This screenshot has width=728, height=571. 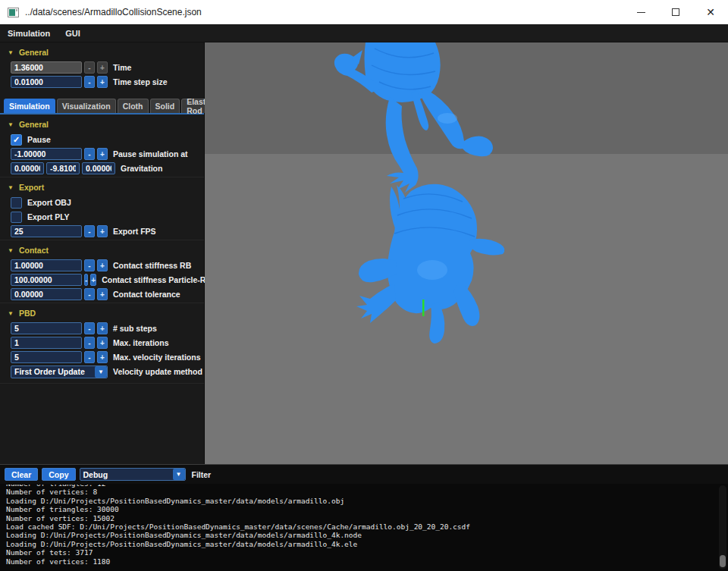 What do you see at coordinates (102, 154) in the screenshot?
I see `pause-at-increment-button: +` at bounding box center [102, 154].